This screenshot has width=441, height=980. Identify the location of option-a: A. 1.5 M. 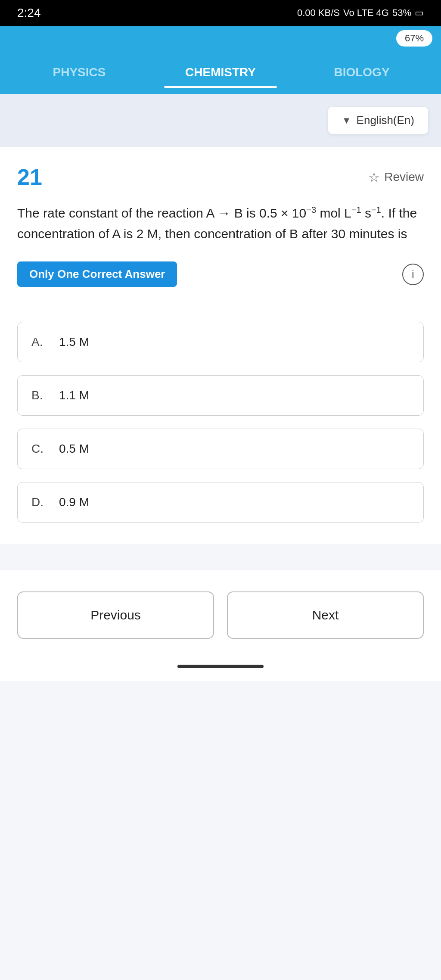
(220, 342).